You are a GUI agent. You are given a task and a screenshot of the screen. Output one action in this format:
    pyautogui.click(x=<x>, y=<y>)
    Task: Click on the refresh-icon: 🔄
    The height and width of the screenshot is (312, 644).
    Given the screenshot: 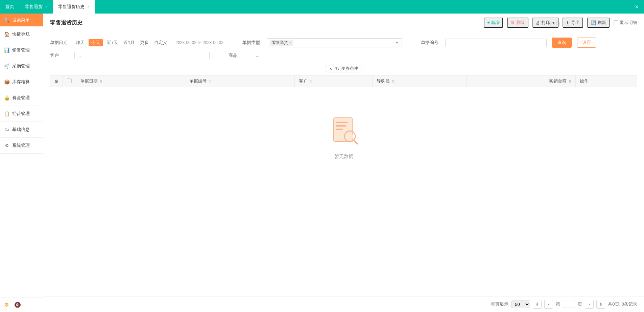 What is the action you would take?
    pyautogui.click(x=593, y=23)
    